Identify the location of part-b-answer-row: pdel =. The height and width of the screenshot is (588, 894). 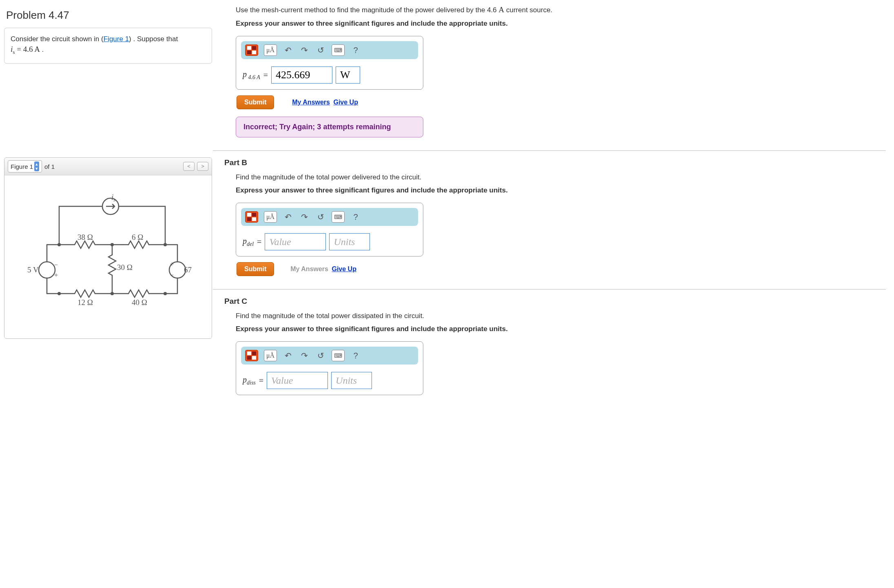
(330, 241).